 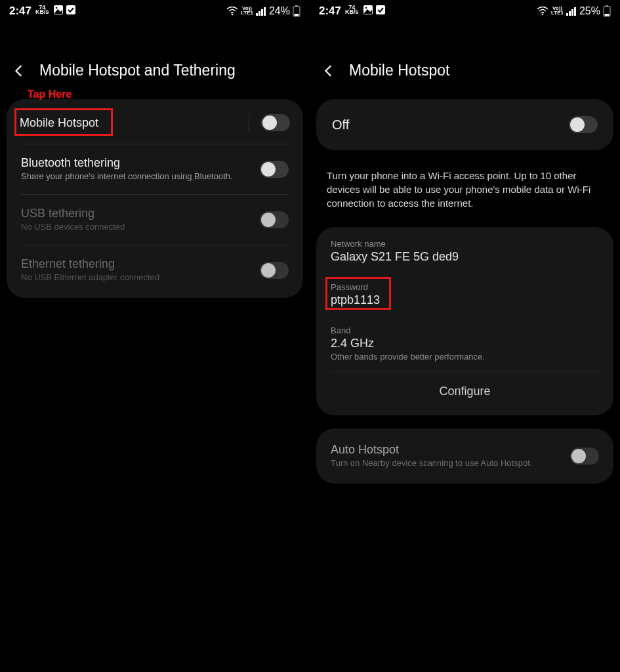 What do you see at coordinates (450, 463) in the screenshot?
I see `row-subtitle: Turn on Nearby device scanning to use Au…` at bounding box center [450, 463].